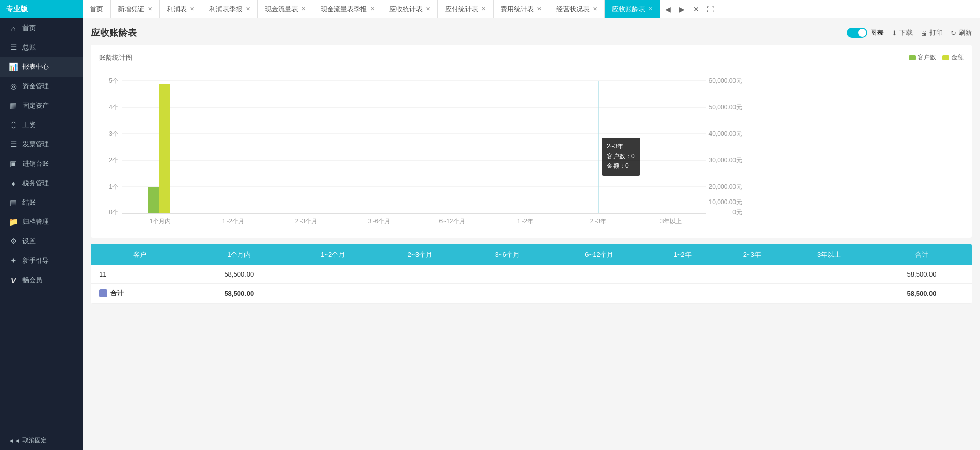  I want to click on total-y23, so click(752, 294).